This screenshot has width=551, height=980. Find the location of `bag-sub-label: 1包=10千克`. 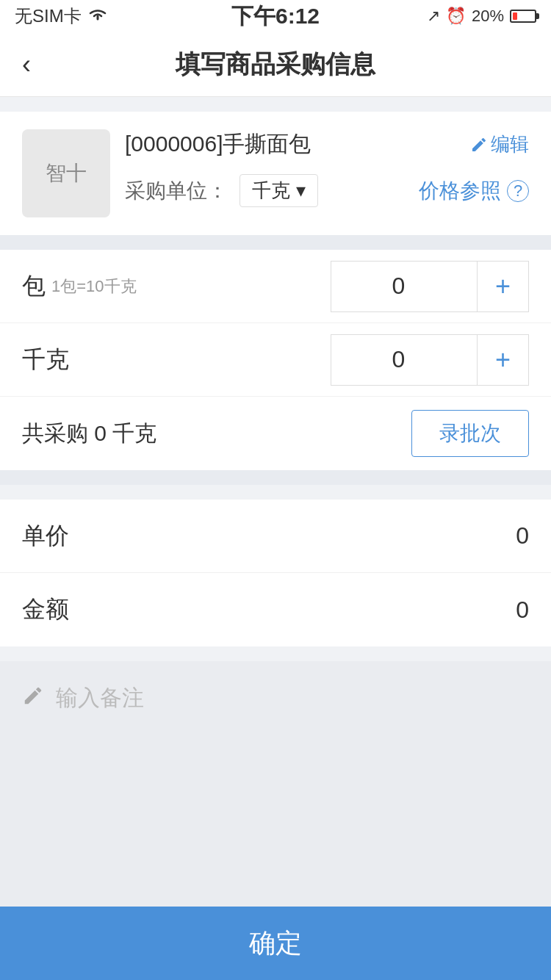

bag-sub-label: 1包=10千克 is located at coordinates (94, 287).